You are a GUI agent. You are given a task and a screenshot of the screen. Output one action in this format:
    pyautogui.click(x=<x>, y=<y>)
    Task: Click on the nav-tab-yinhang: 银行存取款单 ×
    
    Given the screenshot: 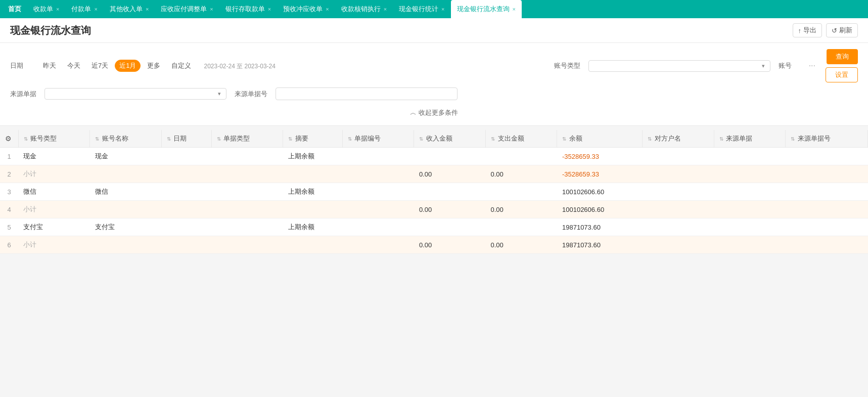 What is the action you would take?
    pyautogui.click(x=248, y=9)
    